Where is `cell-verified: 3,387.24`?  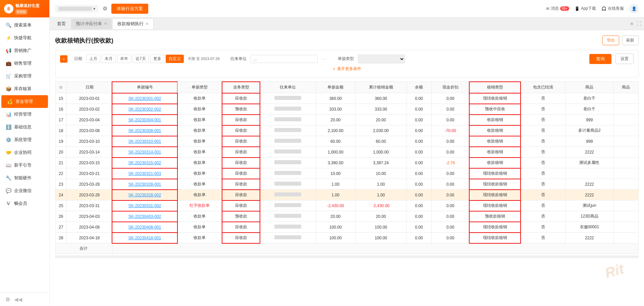 cell-verified: 3,387.24 is located at coordinates (381, 163).